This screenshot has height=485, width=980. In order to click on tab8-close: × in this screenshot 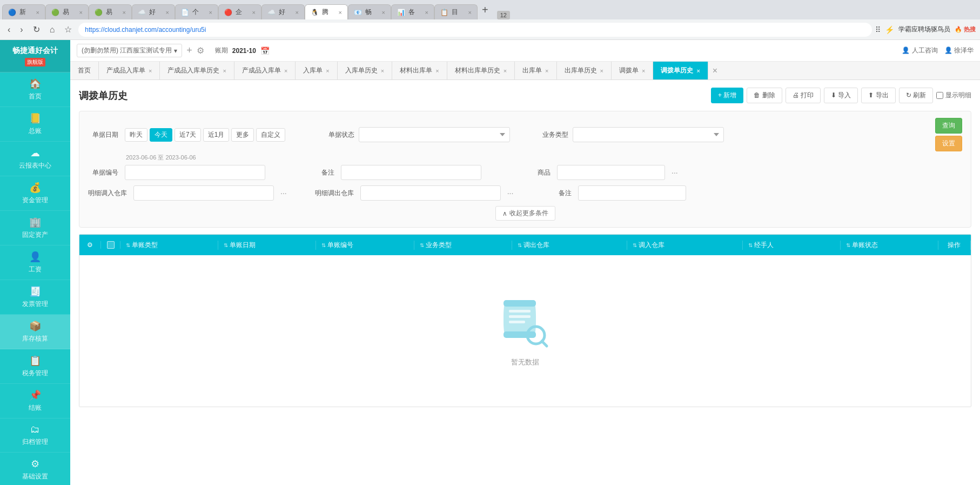, I will do `click(340, 12)`.